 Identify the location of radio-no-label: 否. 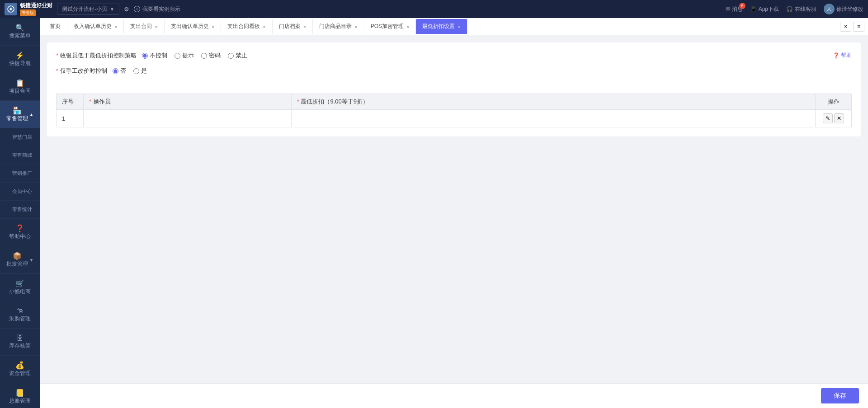
(123, 71).